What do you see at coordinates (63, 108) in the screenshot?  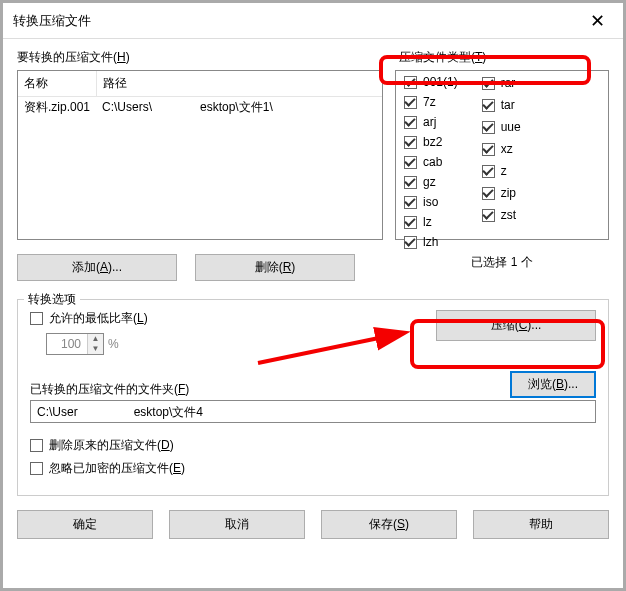 I see `row-name: 资料.zip.001` at bounding box center [63, 108].